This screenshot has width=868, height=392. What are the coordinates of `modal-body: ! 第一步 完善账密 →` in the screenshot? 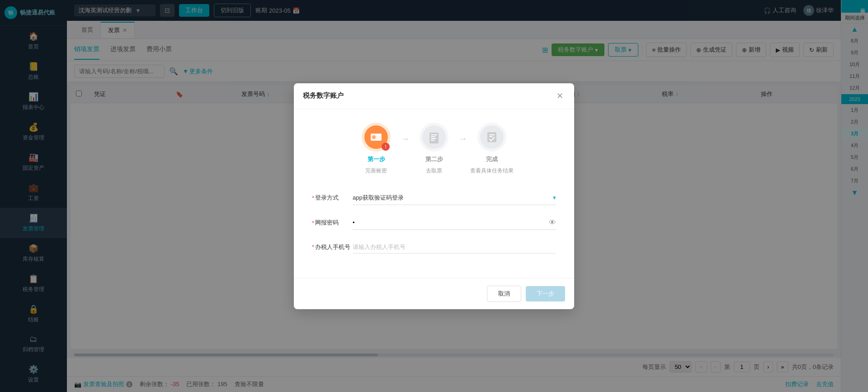 It's located at (434, 194).